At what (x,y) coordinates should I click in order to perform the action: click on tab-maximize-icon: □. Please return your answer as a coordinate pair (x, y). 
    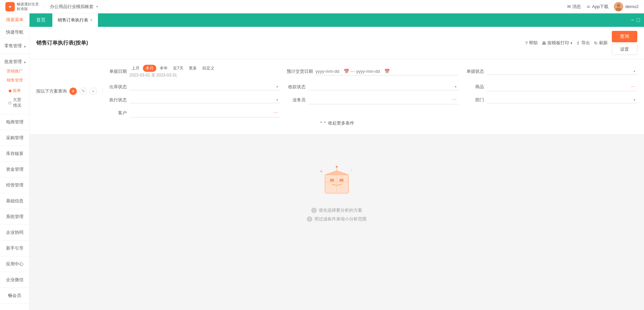
    Looking at the image, I should click on (638, 20).